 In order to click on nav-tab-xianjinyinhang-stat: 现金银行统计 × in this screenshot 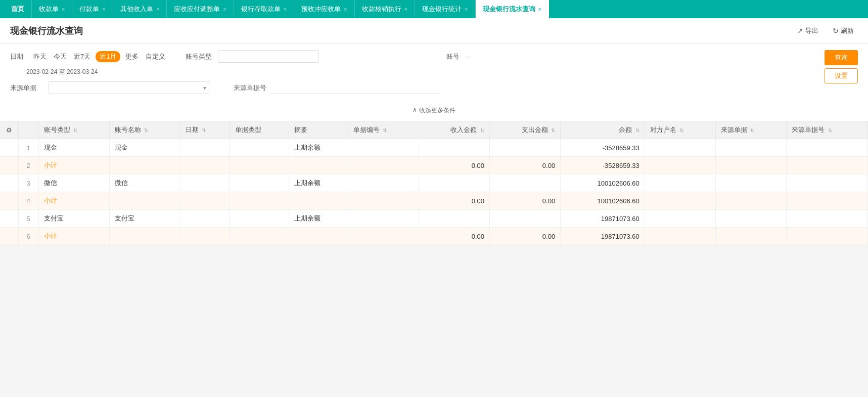, I will do `click(445, 9)`.